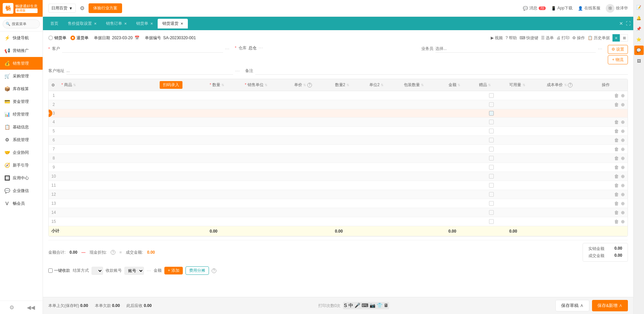  Describe the element at coordinates (525, 140) in the screenshot. I see `row-6-available` at that location.